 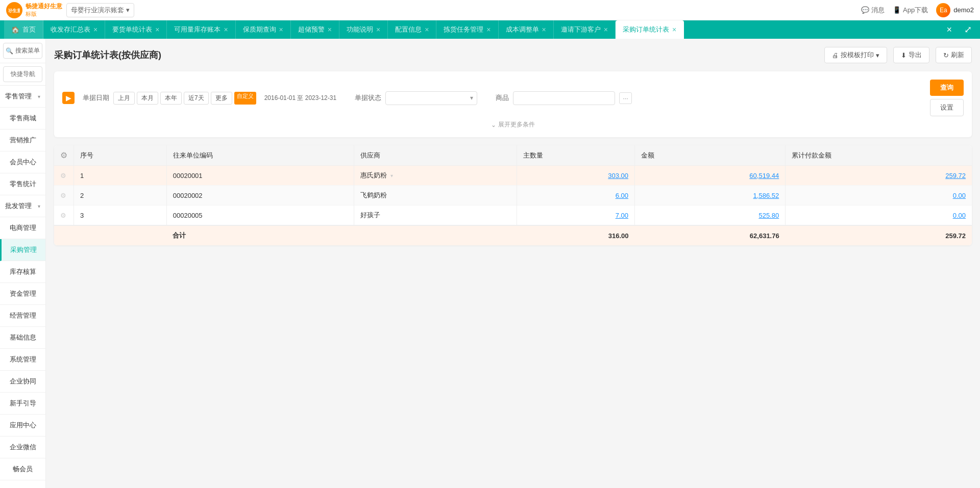 What do you see at coordinates (22, 250) in the screenshot?
I see `sidebar-item-purchase-mgmt: 采购管理` at bounding box center [22, 250].